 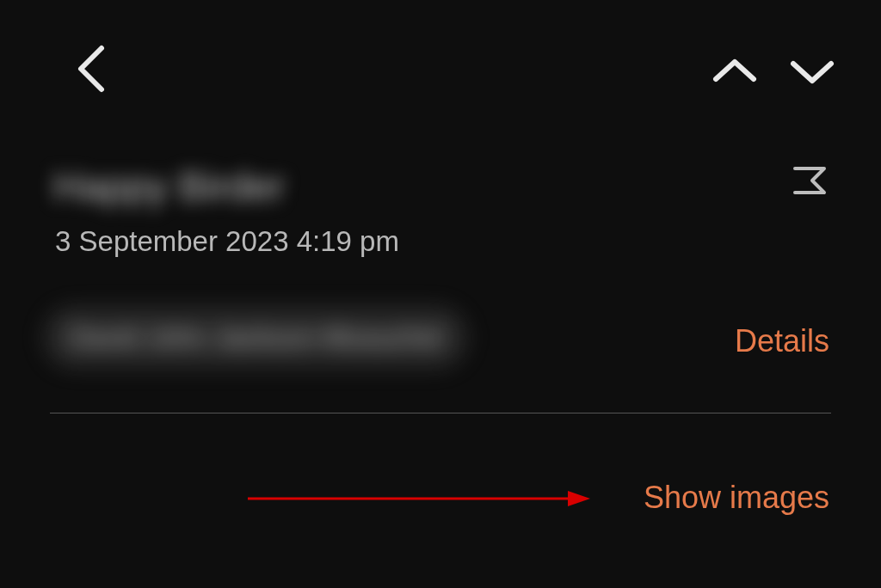 What do you see at coordinates (736, 498) in the screenshot?
I see `show-images-link: Show images` at bounding box center [736, 498].